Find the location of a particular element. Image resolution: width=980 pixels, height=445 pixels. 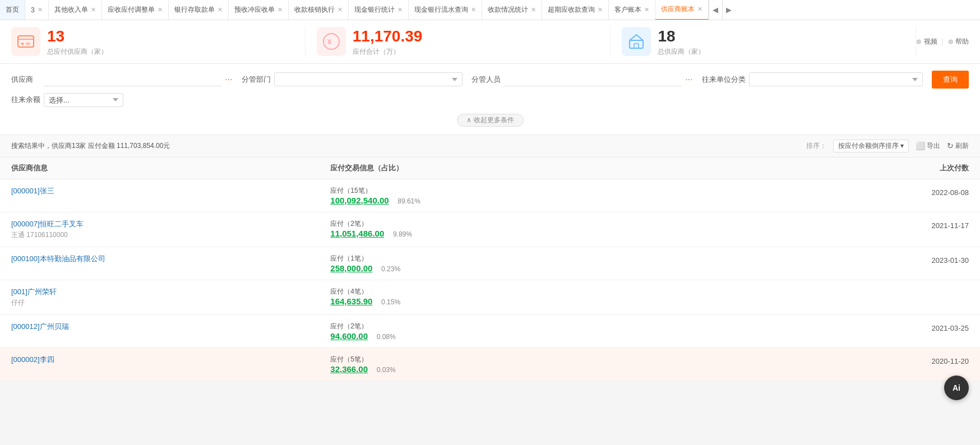

nav-tab-other-income: 其他收入单 ✕ is located at coordinates (75, 10).